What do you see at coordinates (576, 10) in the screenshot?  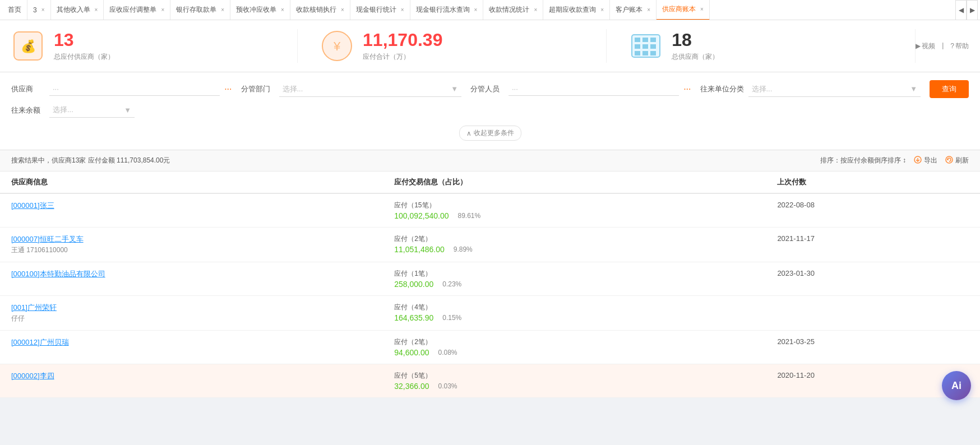 I see `nav-tab-overdue-query: 超期应收款查询 ×` at bounding box center [576, 10].